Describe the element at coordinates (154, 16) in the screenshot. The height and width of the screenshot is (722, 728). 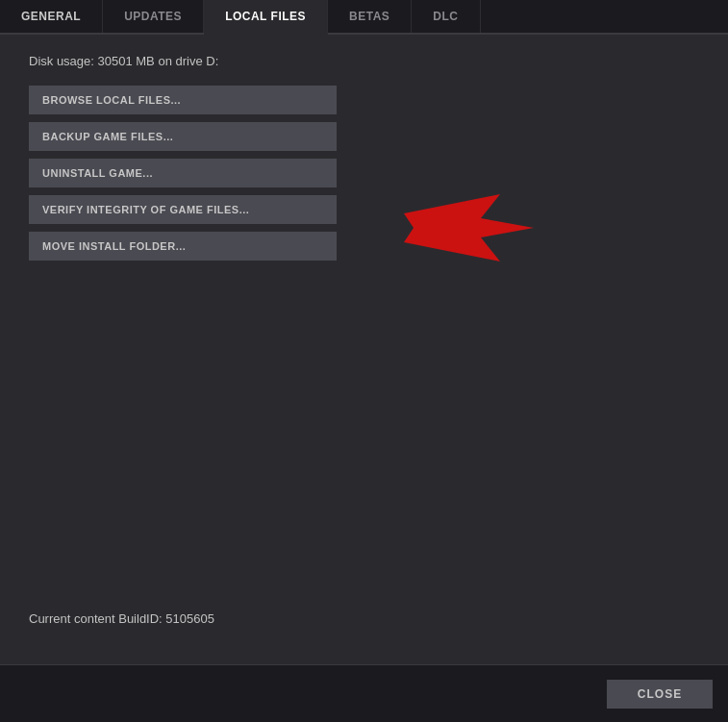
I see `tab-updates: UPDATES` at that location.